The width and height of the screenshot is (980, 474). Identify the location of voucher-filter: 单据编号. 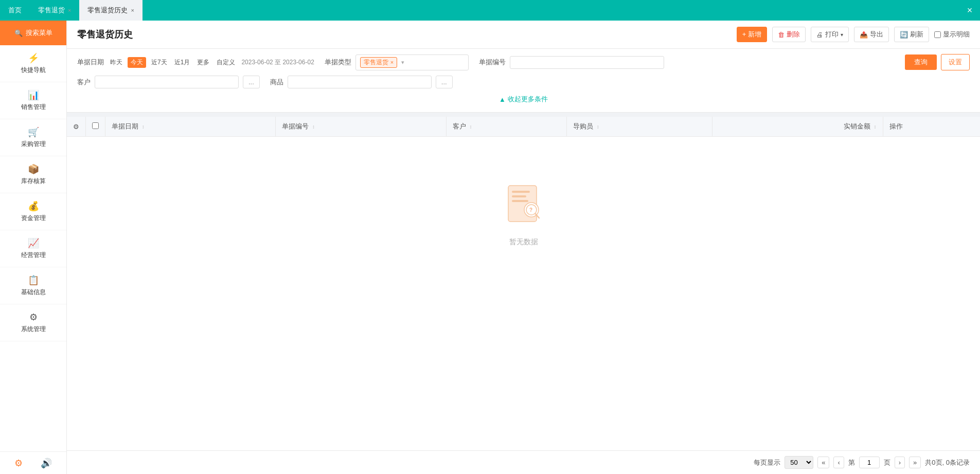
(572, 63).